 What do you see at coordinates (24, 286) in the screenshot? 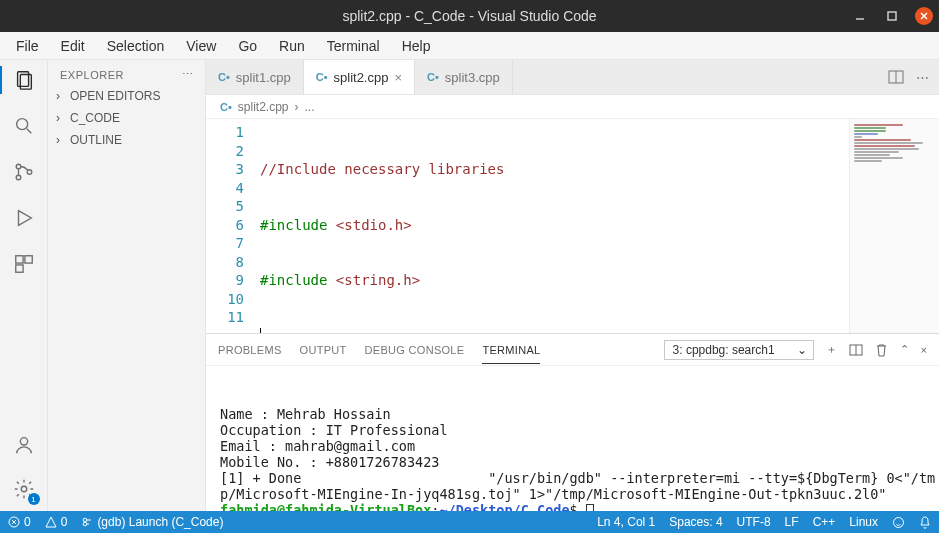
I see `activity-bar` at bounding box center [24, 286].